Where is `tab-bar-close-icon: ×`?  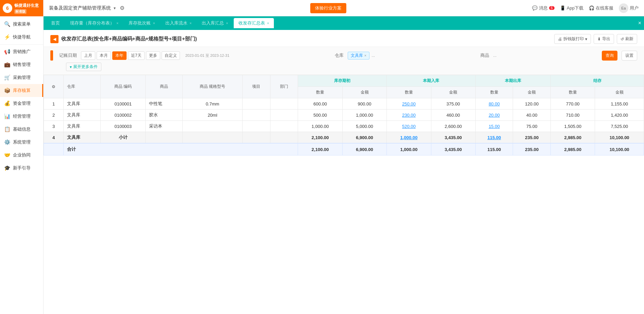 tab-bar-close-icon: × is located at coordinates (640, 23).